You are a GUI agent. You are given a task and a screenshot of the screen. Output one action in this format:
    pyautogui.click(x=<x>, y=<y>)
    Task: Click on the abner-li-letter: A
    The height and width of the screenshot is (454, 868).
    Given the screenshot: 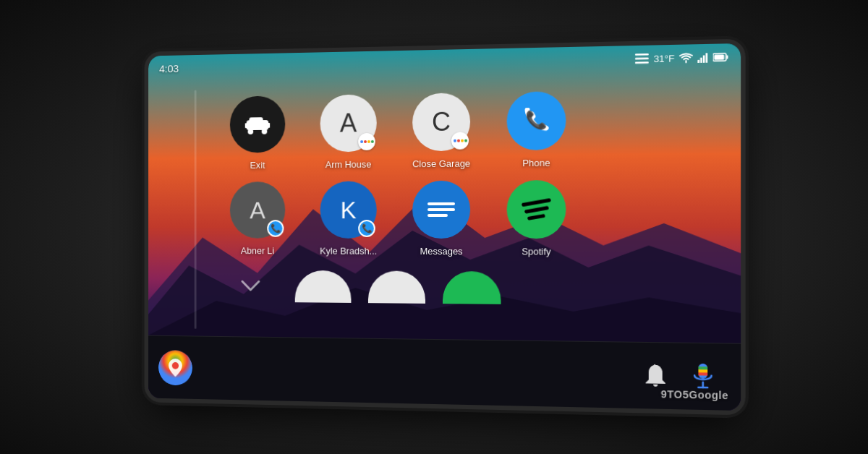 What is the action you would take?
    pyautogui.click(x=258, y=210)
    